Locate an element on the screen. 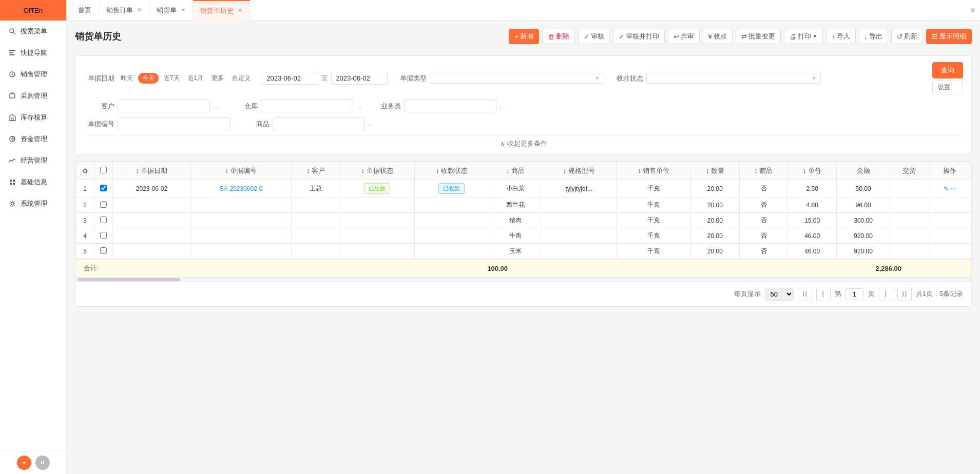  sidebar-item-label: 销售管理 is located at coordinates (34, 74).